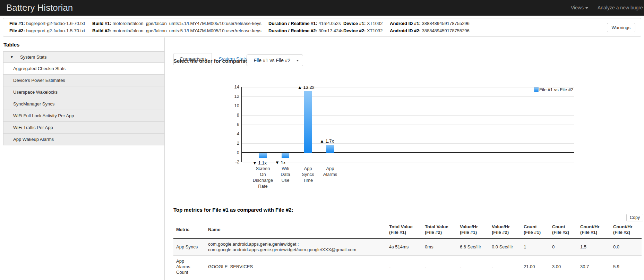 The width and height of the screenshot is (644, 280). What do you see at coordinates (84, 92) in the screenshot?
I see `sidebar-item: Userspace Wakelocks` at bounding box center [84, 92].